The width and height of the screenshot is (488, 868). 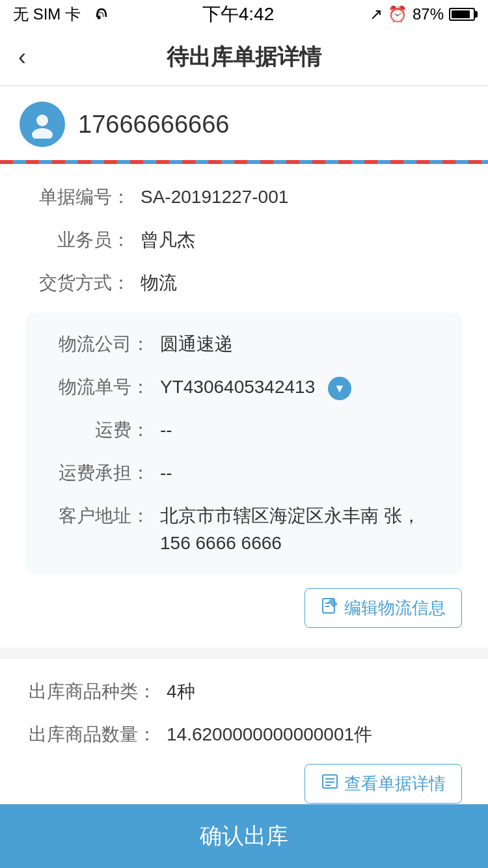 I want to click on logistics-company-value: 圆通速递, so click(x=301, y=344).